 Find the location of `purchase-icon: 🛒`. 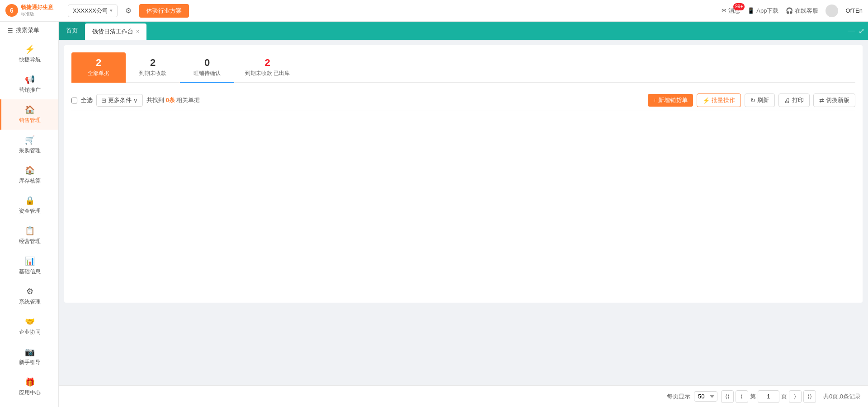

purchase-icon: 🛒 is located at coordinates (30, 140).